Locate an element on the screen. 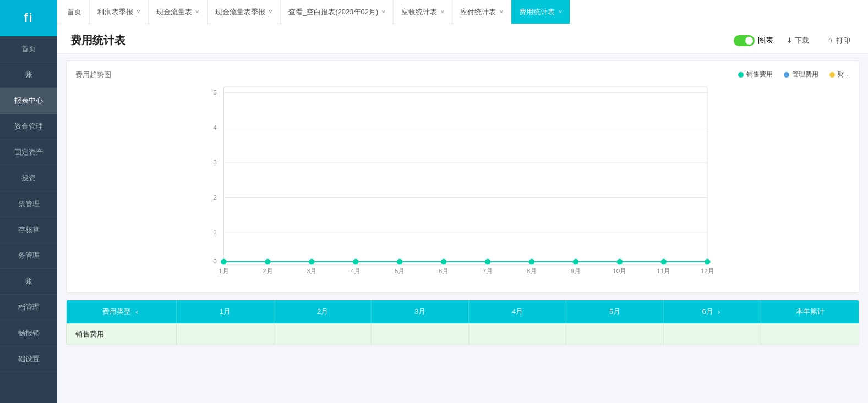 This screenshot has height=403, width=868. svg-text: 4 is located at coordinates (215, 128).